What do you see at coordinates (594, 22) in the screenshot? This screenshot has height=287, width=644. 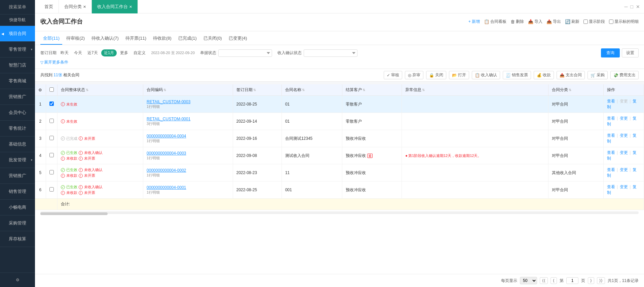 I see `show-stage-checkbox: 显示阶段` at bounding box center [594, 22].